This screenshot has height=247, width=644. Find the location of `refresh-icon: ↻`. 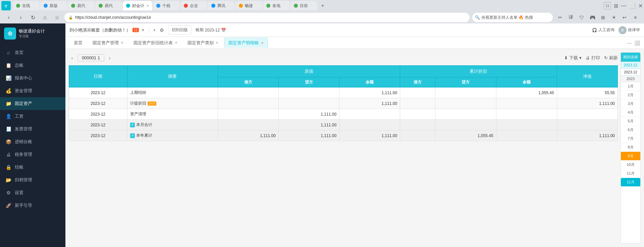

refresh-icon: ↻ is located at coordinates (606, 58).